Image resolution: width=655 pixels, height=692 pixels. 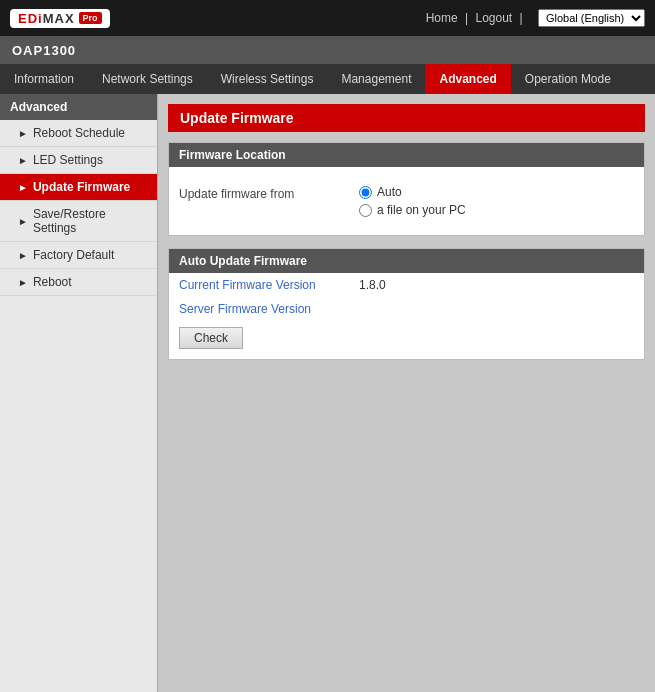 What do you see at coordinates (211, 338) in the screenshot?
I see `check-button: Check` at bounding box center [211, 338].